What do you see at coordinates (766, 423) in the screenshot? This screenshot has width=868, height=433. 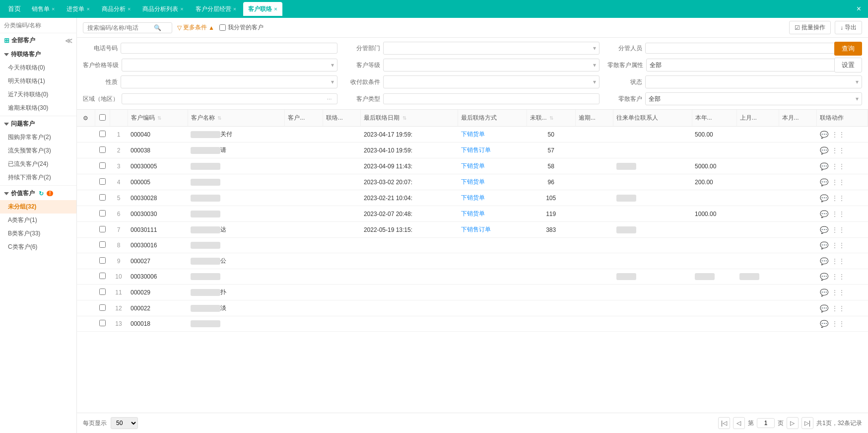 I see `page-number-input` at bounding box center [766, 423].